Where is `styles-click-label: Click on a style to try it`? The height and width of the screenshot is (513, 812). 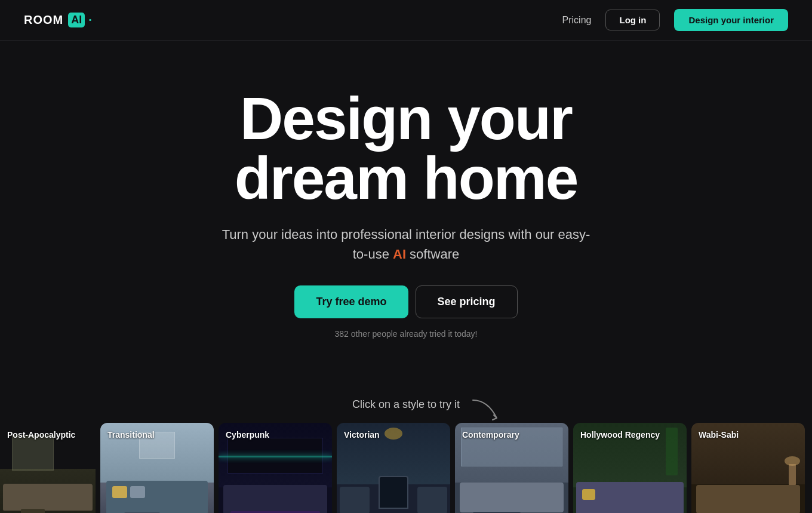
styles-click-label: Click on a style to try it is located at coordinates (406, 404).